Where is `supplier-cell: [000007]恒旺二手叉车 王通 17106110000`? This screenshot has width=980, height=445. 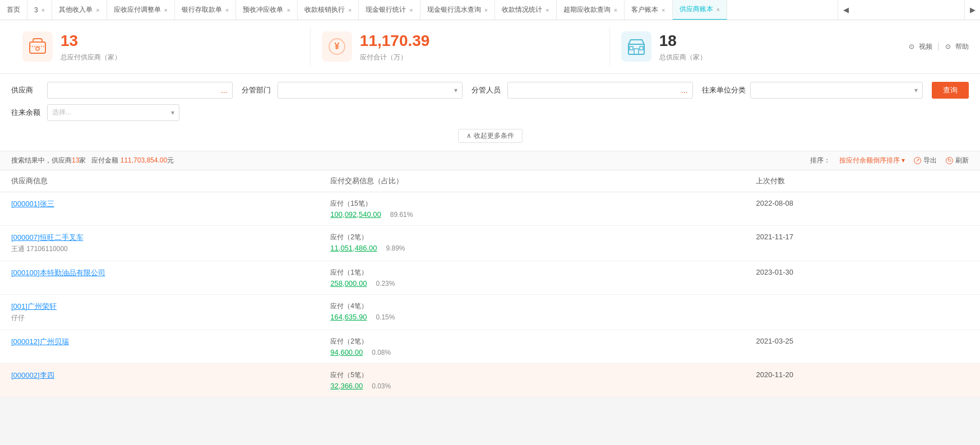
supplier-cell: [000007]恒旺二手叉车 王通 17106110000 is located at coordinates (170, 243).